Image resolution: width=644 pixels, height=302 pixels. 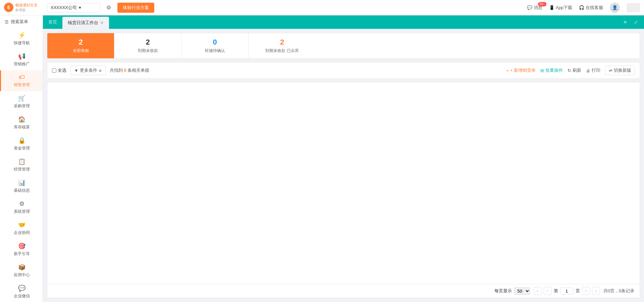 What do you see at coordinates (22, 170) in the screenshot?
I see `sidebar-label-operations: 经营管理` at bounding box center [22, 170].